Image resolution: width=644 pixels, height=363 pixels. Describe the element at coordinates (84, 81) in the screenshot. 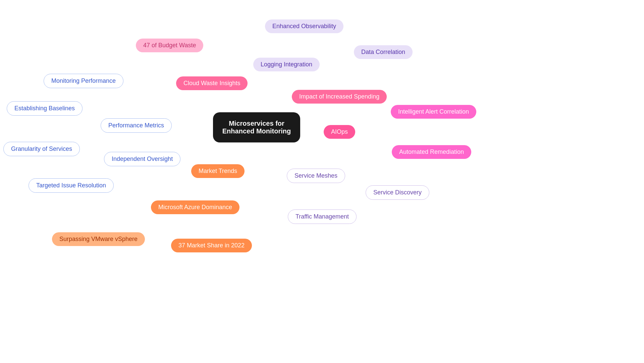

I see `monitoring-performance-node: Monitoring Performance` at that location.